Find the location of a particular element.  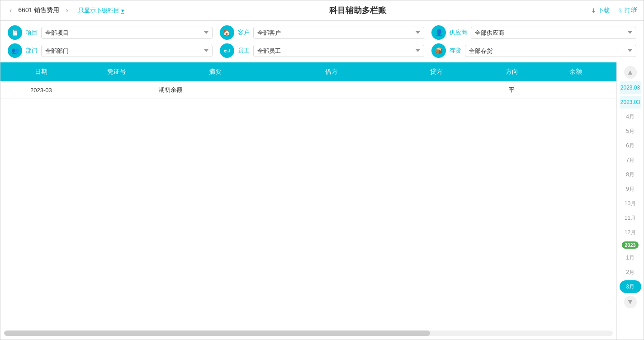

month-3-active: 3月 is located at coordinates (630, 287).